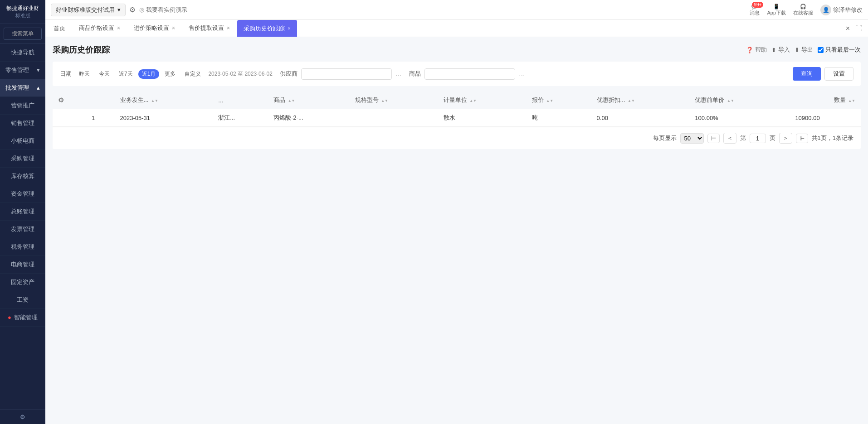 This screenshot has width=868, height=424. Describe the element at coordinates (757, 5) in the screenshot. I see `message-badge: 99+` at that location.